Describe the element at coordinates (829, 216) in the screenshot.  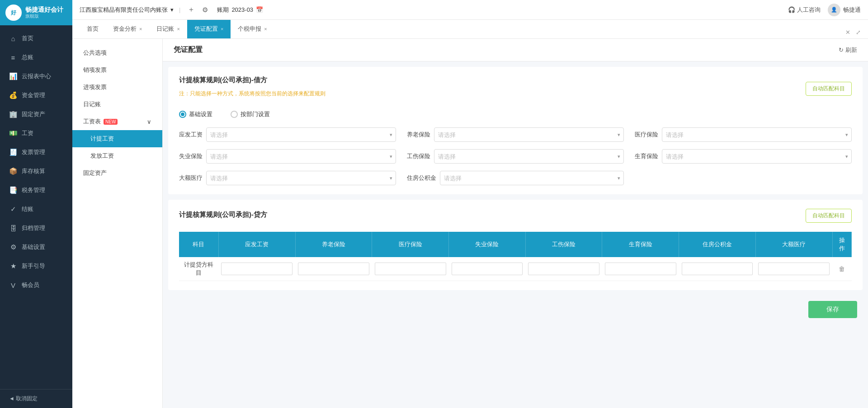
I see `credit-auto-match-button: 自动匹配科目` at that location.